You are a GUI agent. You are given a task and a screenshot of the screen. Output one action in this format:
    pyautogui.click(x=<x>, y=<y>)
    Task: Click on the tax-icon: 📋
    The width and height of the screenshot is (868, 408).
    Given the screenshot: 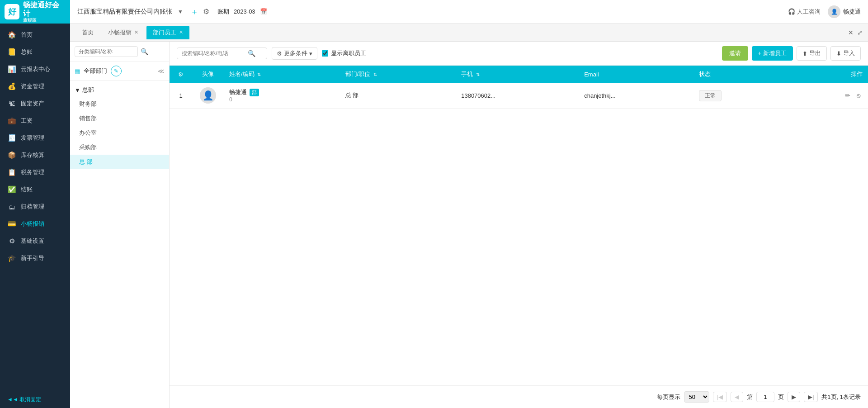 What is the action you would take?
    pyautogui.click(x=12, y=172)
    